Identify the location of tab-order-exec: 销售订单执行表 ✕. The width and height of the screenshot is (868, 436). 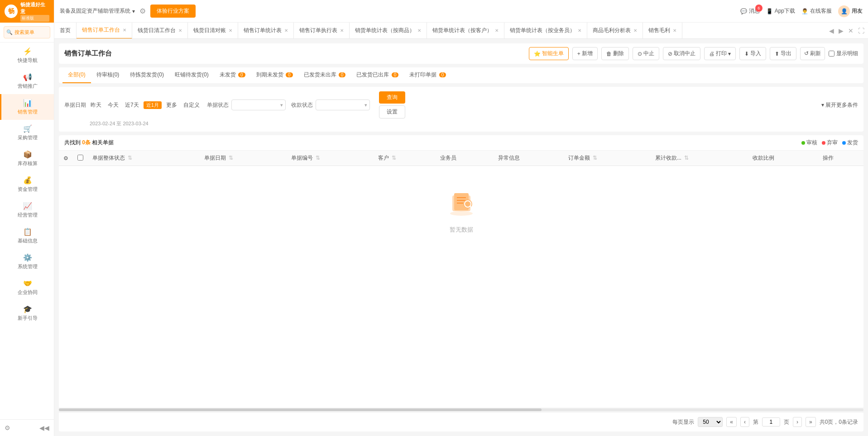
(321, 31).